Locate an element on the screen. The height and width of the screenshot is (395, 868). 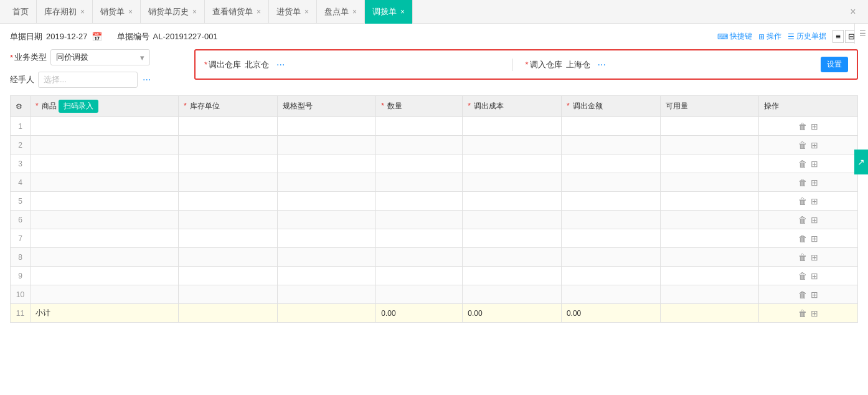
transfer-out-more-btn: ··· is located at coordinates (280, 65).